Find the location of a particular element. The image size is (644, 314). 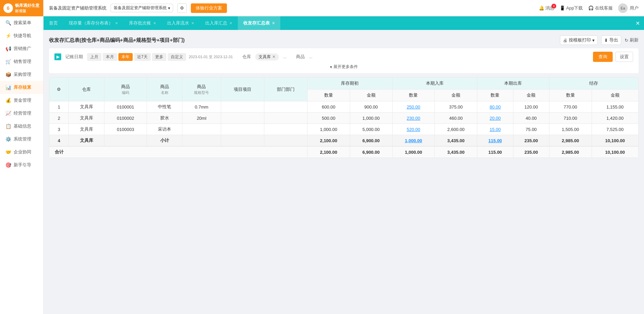

tab-close-inventory-dist: ✕ is located at coordinates (116, 23).